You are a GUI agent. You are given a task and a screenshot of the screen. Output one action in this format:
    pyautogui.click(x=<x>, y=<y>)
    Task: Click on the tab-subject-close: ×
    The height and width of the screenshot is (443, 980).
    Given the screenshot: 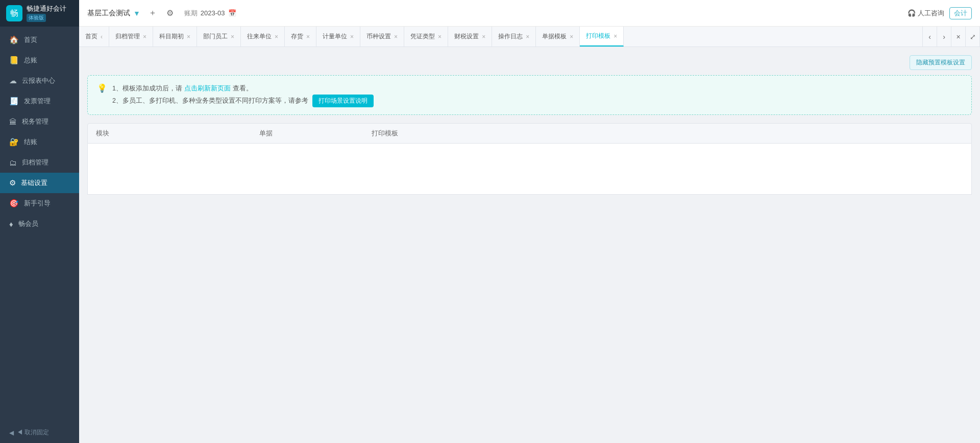 What is the action you would take?
    pyautogui.click(x=189, y=37)
    